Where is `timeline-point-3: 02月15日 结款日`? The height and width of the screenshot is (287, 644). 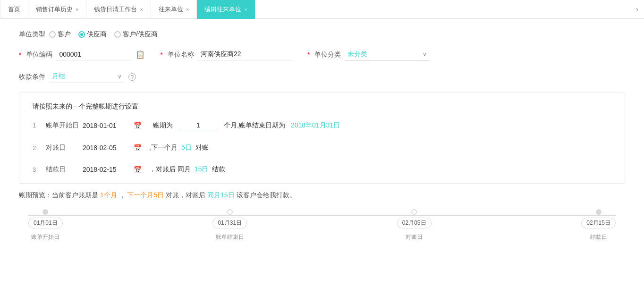 timeline-point-3: 02月15日 结款日 is located at coordinates (599, 225).